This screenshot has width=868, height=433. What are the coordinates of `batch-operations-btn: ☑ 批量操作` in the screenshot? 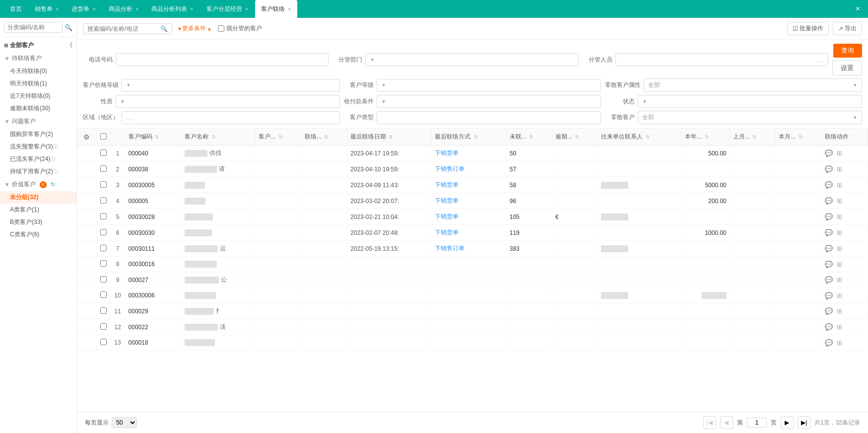 It's located at (808, 29).